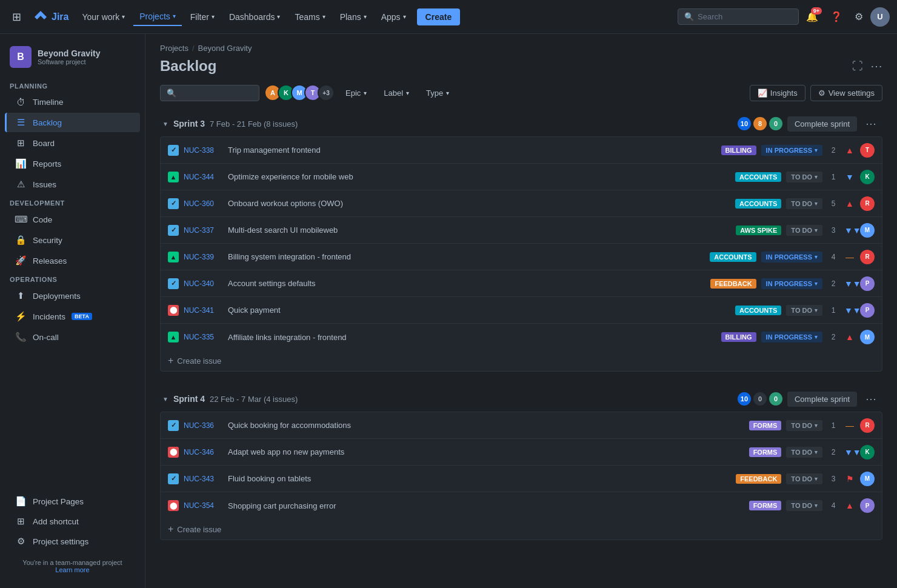 The image size is (897, 588). Describe the element at coordinates (776, 399) in the screenshot. I see `done-count-badge: 0` at that location.